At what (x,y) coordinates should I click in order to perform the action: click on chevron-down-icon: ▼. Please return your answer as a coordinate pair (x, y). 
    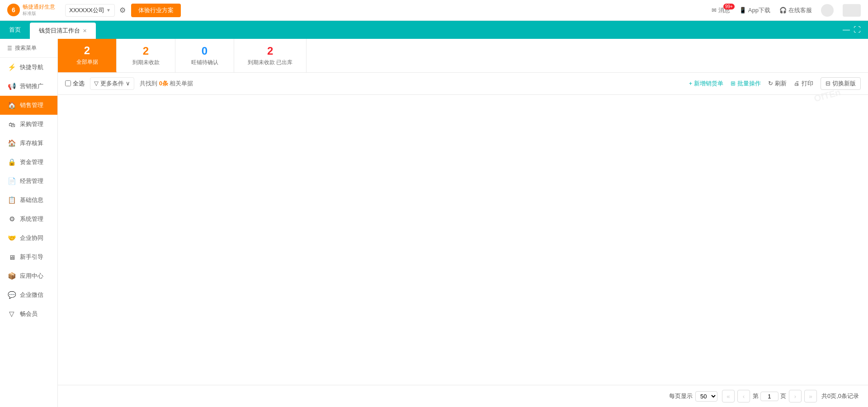
    Looking at the image, I should click on (108, 10).